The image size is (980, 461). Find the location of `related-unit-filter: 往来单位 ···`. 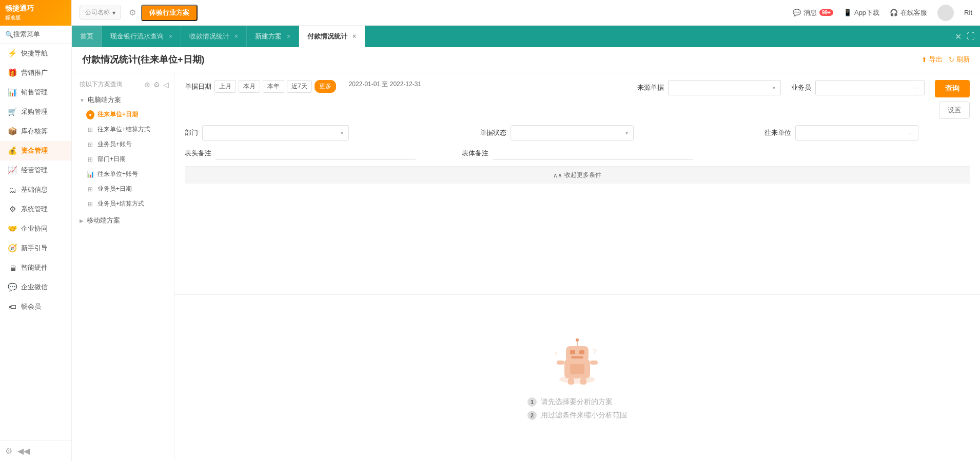

related-unit-filter: 往来单位 ··· is located at coordinates (841, 133).